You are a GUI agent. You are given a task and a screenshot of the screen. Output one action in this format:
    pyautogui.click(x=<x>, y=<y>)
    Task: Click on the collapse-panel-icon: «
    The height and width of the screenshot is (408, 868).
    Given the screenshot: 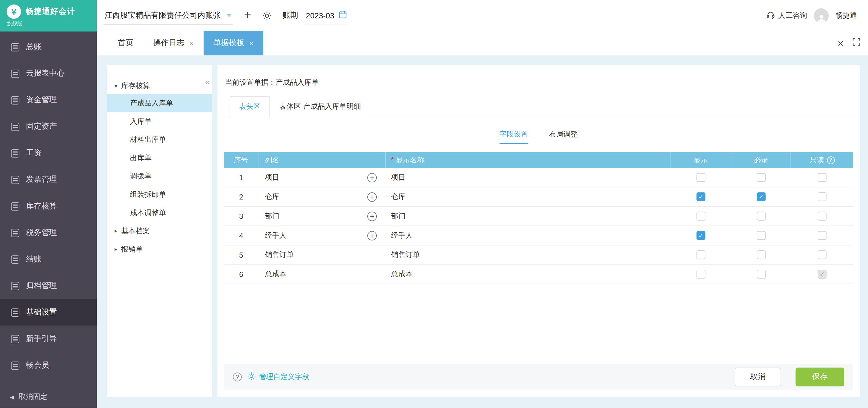 What is the action you would take?
    pyautogui.click(x=208, y=82)
    